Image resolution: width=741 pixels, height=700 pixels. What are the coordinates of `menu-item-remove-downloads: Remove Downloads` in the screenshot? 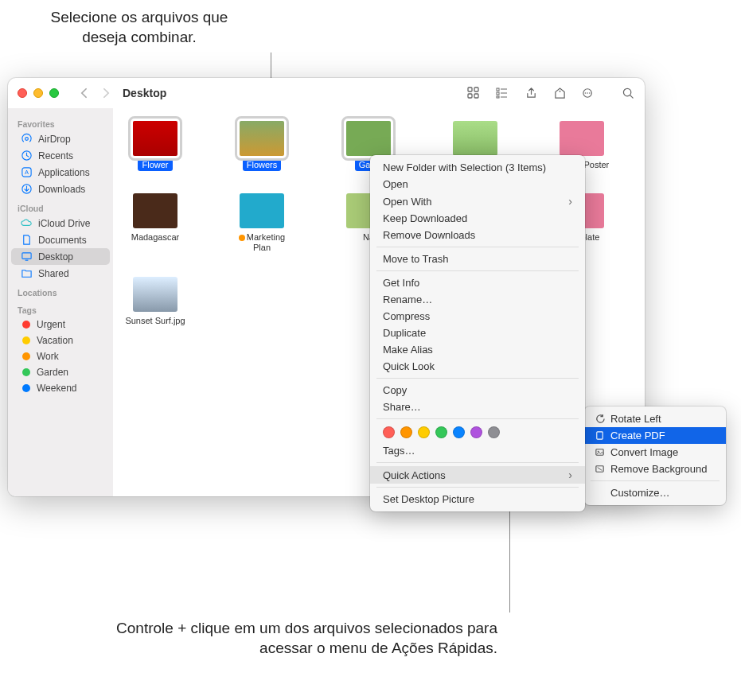 It's located at (478, 235).